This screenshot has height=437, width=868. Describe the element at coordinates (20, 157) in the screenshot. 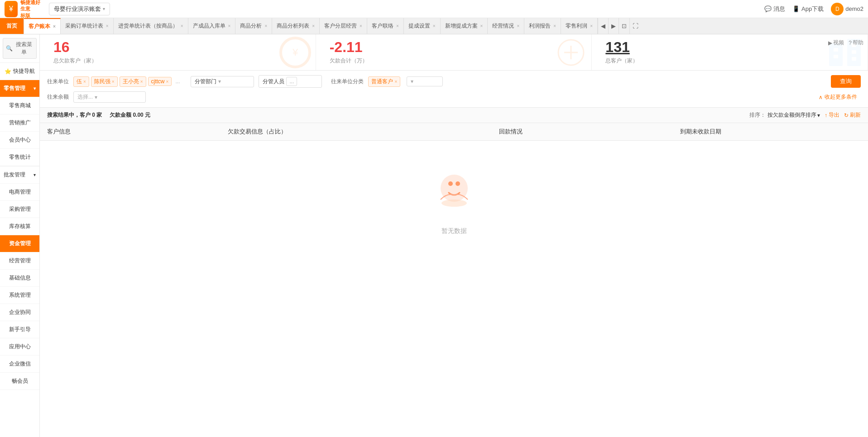

I see `sidebar-item-retail-stats: 零售统计` at that location.